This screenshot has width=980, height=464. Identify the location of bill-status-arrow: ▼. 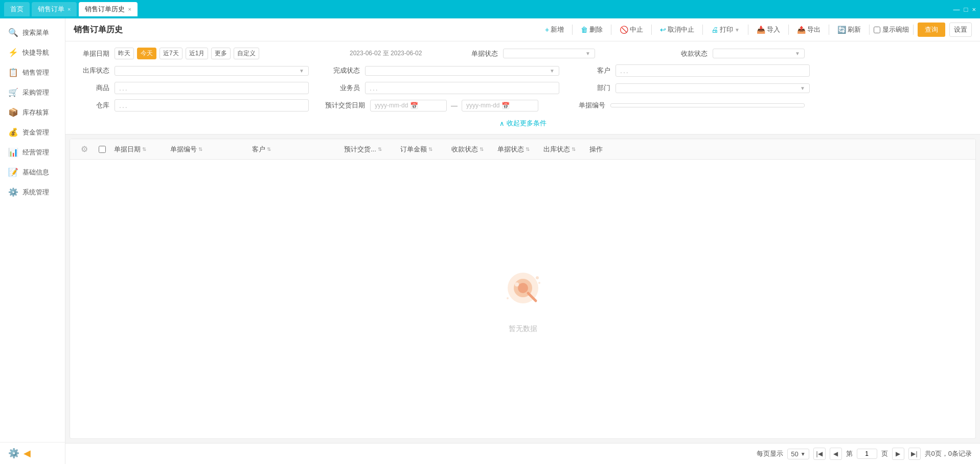
(588, 53).